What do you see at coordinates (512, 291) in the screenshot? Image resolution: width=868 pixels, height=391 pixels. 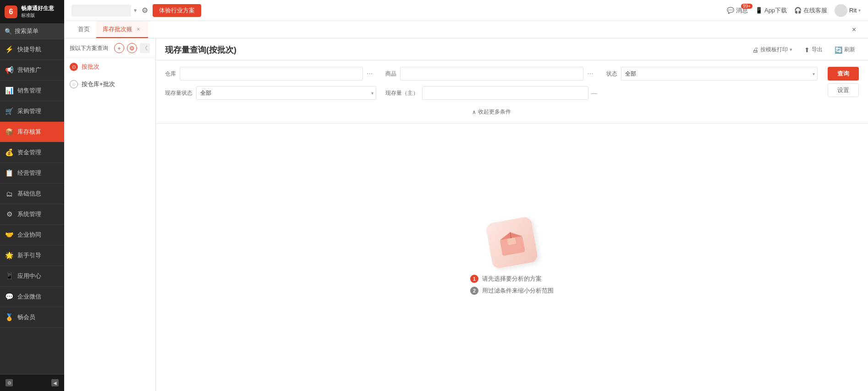 I see `empty-tip-2: 2 用过滤条件来缩小分析范围` at bounding box center [512, 291].